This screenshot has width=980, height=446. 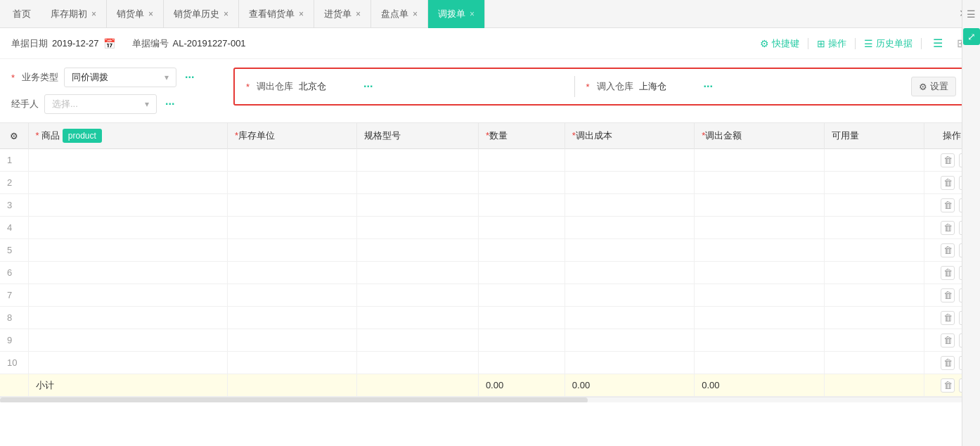 What do you see at coordinates (359, 14) in the screenshot?
I see `tab-purchase-close: ×` at bounding box center [359, 14].